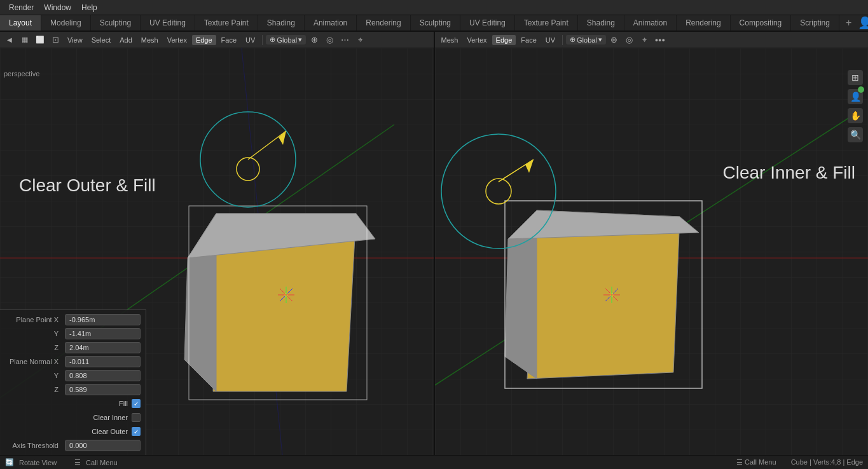 The width and height of the screenshot is (868, 469). Describe the element at coordinates (660, 40) in the screenshot. I see `vp-right-shading-radio: ●●●` at that location.